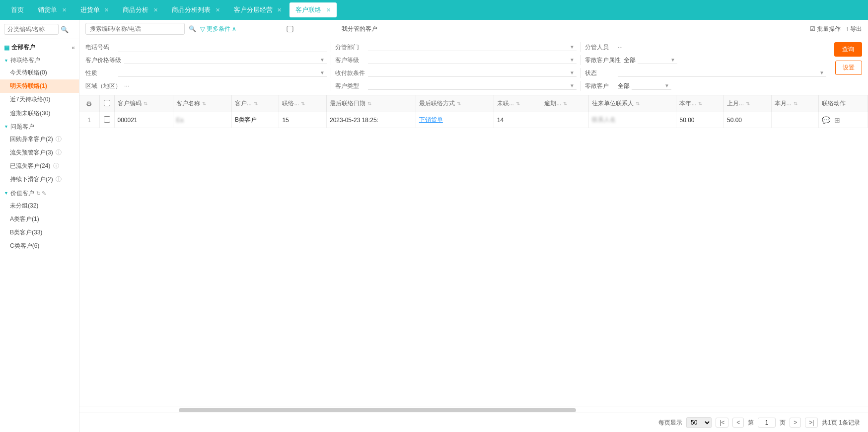  What do you see at coordinates (431, 120) in the screenshot?
I see `last-method-link: 下销货单` at bounding box center [431, 120].